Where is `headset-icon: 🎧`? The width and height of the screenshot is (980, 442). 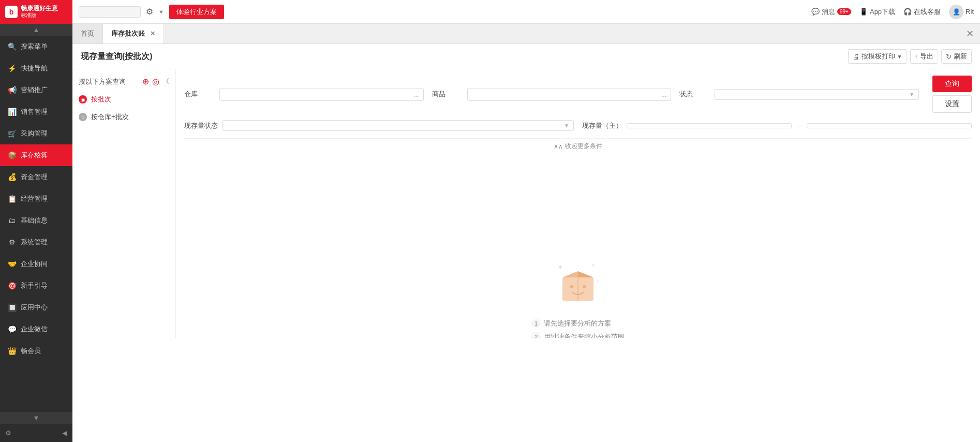
headset-icon: 🎧 is located at coordinates (908, 11).